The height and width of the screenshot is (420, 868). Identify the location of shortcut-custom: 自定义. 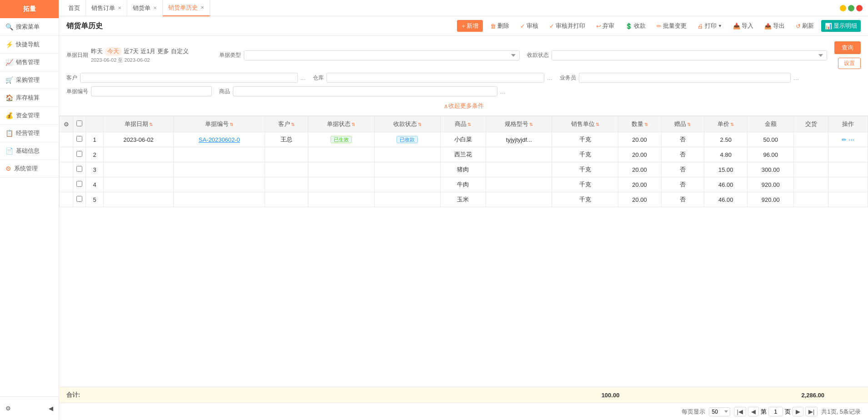
(180, 51).